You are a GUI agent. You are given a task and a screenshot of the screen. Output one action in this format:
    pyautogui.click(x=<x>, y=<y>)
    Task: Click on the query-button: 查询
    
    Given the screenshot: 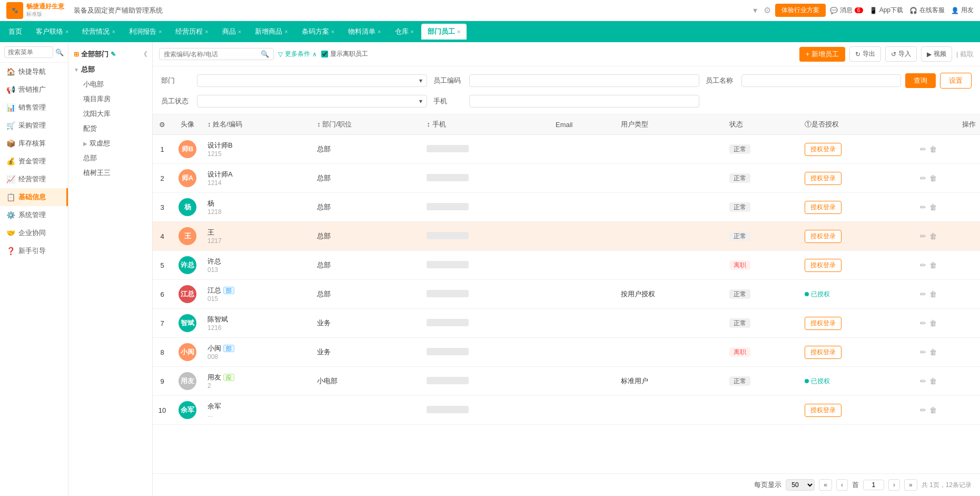 What is the action you would take?
    pyautogui.click(x=920, y=81)
    